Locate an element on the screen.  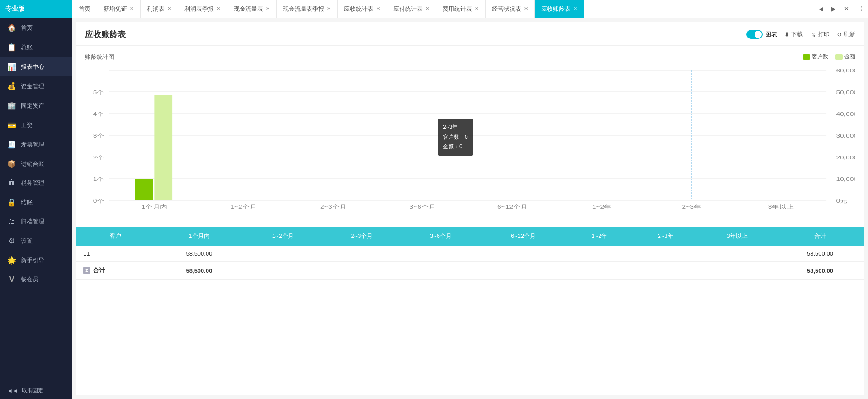
total-label-cell: Σ 合计 is located at coordinates (116, 271).